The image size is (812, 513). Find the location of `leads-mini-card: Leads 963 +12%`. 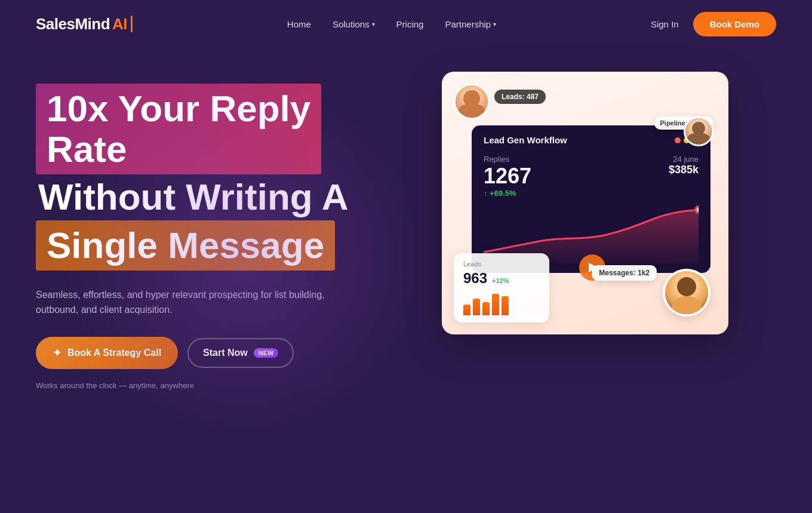

leads-mini-card: Leads 963 +12% is located at coordinates (502, 288).